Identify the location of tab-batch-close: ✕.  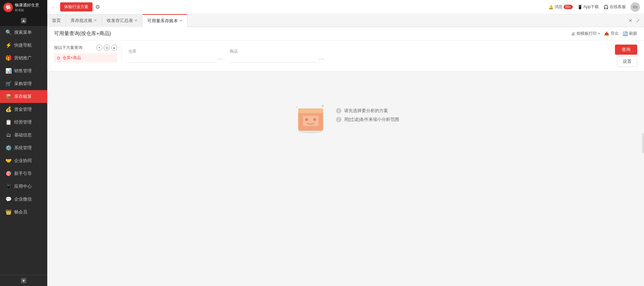
(95, 20).